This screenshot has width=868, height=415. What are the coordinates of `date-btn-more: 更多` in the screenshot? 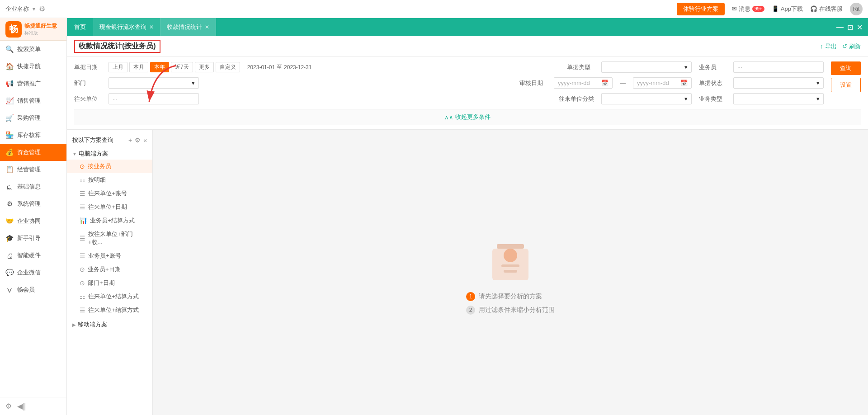 It's located at (204, 67).